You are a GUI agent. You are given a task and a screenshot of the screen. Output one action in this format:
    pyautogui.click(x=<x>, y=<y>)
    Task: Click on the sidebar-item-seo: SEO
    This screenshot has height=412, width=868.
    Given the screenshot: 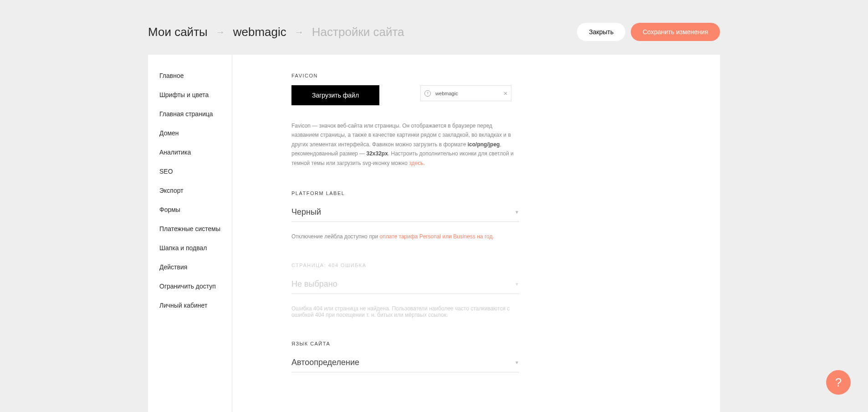 What is the action you would take?
    pyautogui.click(x=190, y=171)
    